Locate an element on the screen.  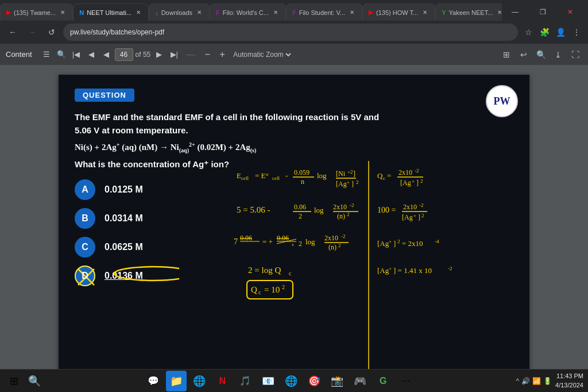
pdf-rotate-icon: ↩ is located at coordinates (524, 55).